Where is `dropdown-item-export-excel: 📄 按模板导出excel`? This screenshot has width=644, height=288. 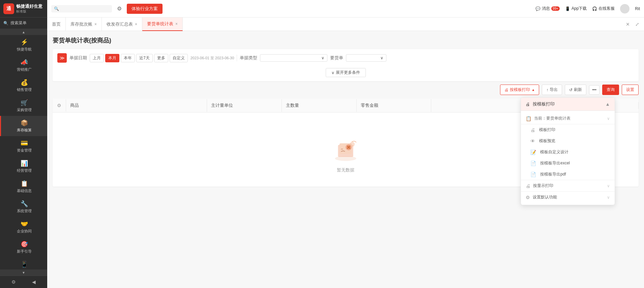 dropdown-item-export-excel: 📄 按模板导出excel is located at coordinates (568, 163).